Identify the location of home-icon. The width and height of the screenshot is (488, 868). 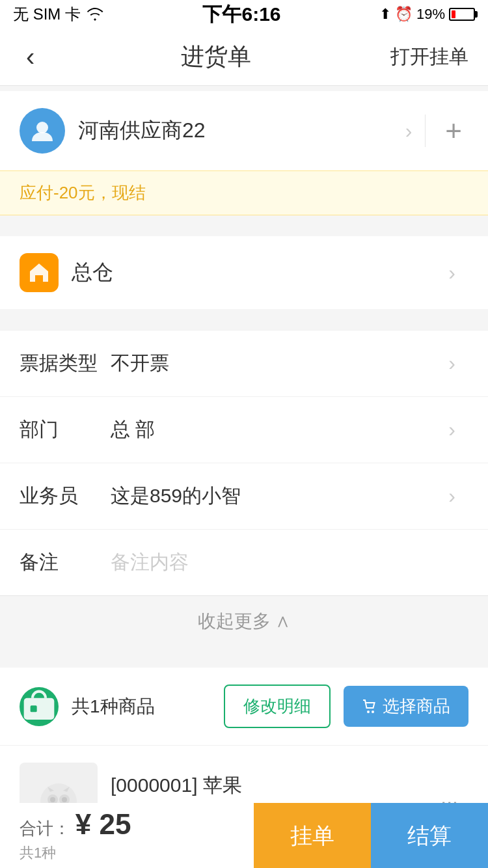
(39, 273).